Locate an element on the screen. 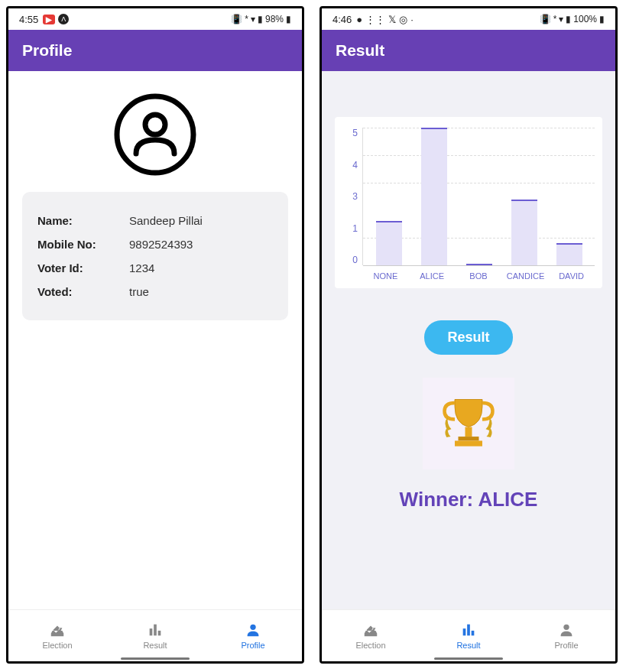  x-tick: NONE is located at coordinates (385, 276).